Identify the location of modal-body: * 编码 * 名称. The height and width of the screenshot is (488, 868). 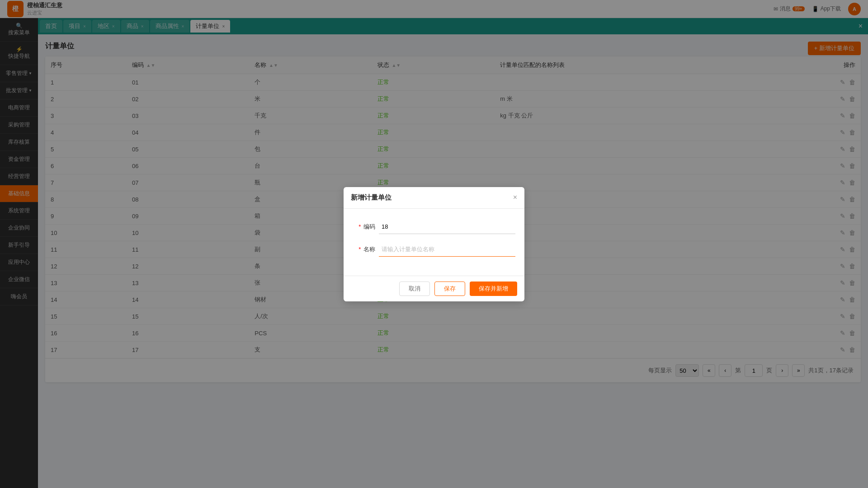
(434, 242).